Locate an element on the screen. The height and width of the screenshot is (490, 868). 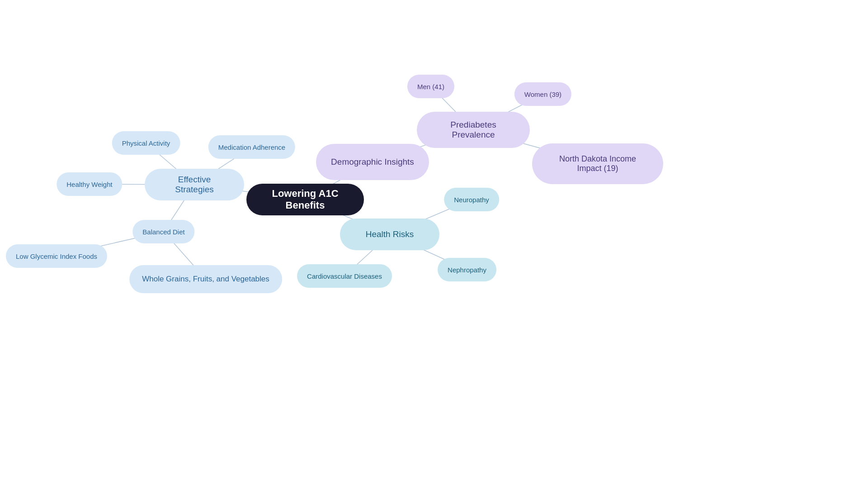
node-health-risks: Health Risks is located at coordinates (390, 234).